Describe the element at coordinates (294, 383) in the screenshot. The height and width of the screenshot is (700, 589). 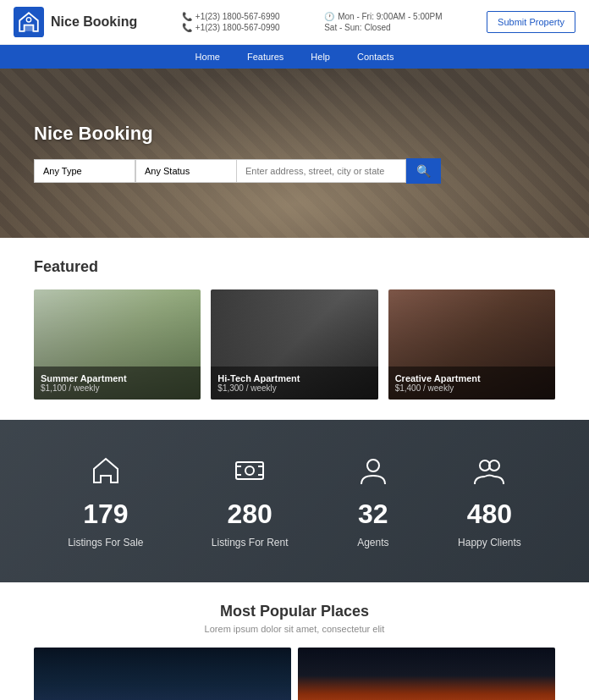
I see `card-info-2: Hi-Tech Apartment $1,300 / weekly` at that location.